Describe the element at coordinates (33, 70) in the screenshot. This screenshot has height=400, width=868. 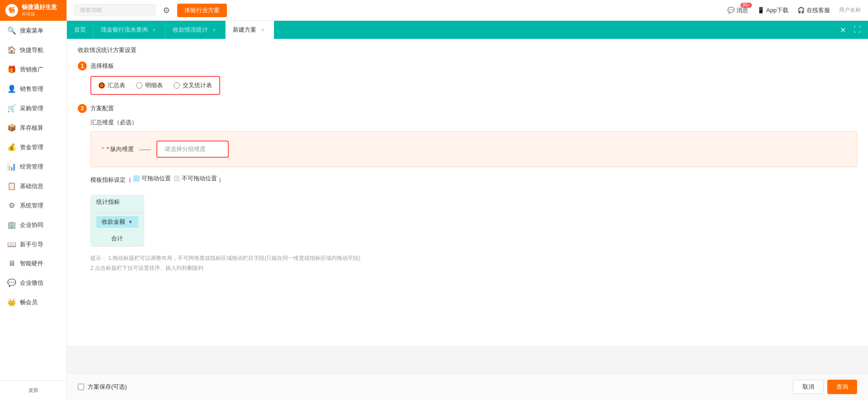
I see `sidebar-item-marketing: 🎁 营销推广` at that location.